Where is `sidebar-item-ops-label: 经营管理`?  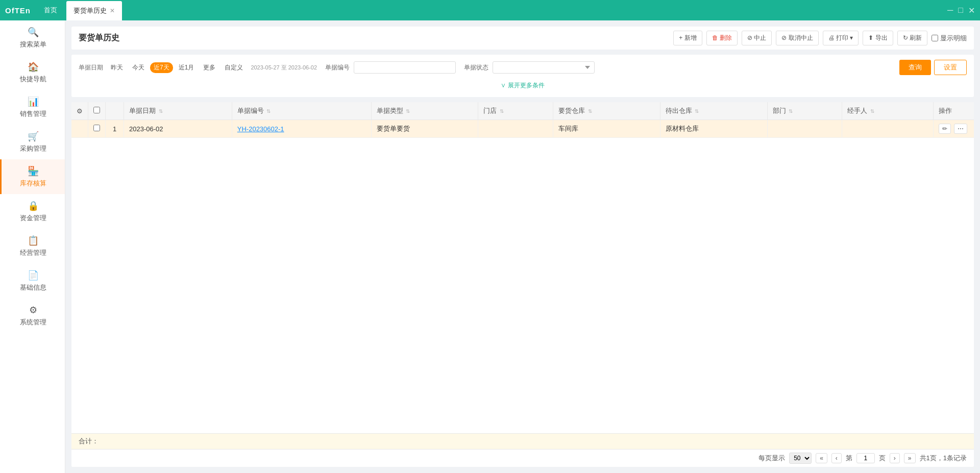 sidebar-item-ops-label: 经营管理 is located at coordinates (33, 253).